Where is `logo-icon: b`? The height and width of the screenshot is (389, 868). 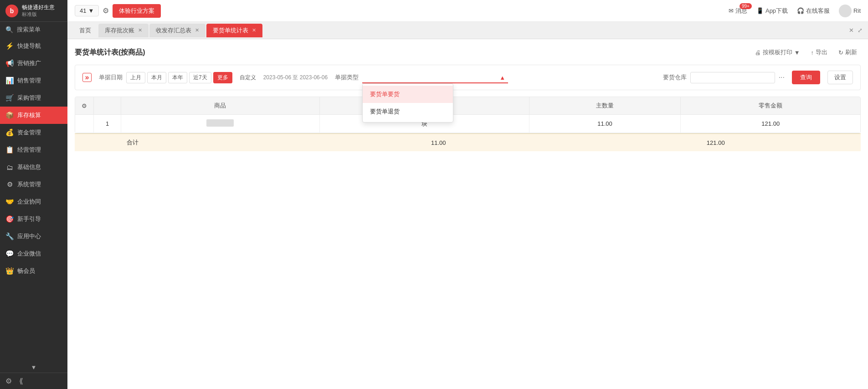
logo-icon: b is located at coordinates (12, 11).